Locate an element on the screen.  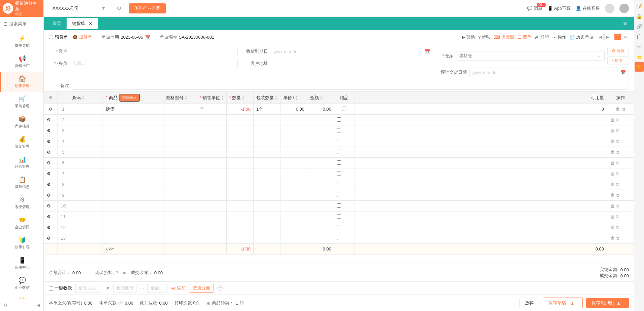
close-window-icon: ✕ is located at coordinates (627, 24).